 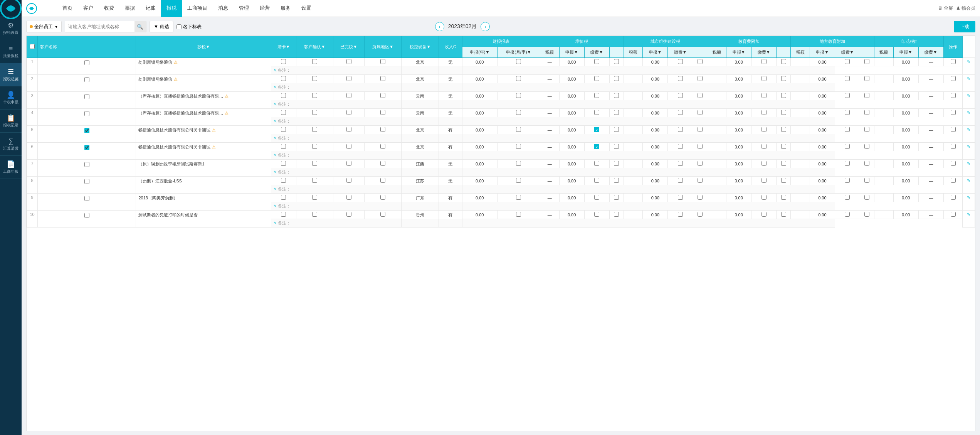 What do you see at coordinates (109, 8) in the screenshot?
I see `nav-item-fee: 收费` at bounding box center [109, 8].